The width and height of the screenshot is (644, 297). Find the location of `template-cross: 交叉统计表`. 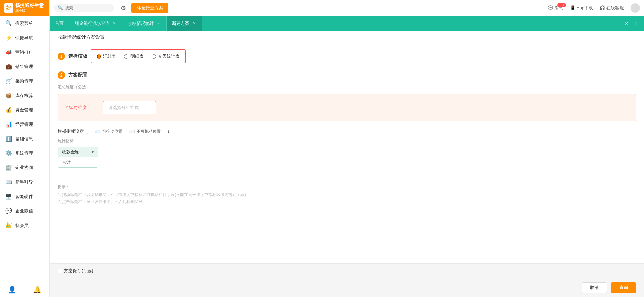

template-cross: 交叉统计表 is located at coordinates (166, 56).